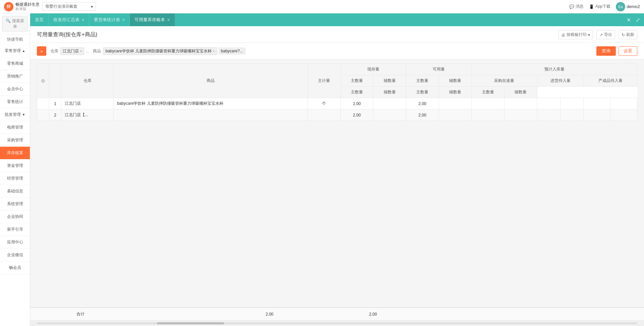 Image resolution: width=644 pixels, height=326 pixels. I want to click on row2-main-unit, so click(324, 115).